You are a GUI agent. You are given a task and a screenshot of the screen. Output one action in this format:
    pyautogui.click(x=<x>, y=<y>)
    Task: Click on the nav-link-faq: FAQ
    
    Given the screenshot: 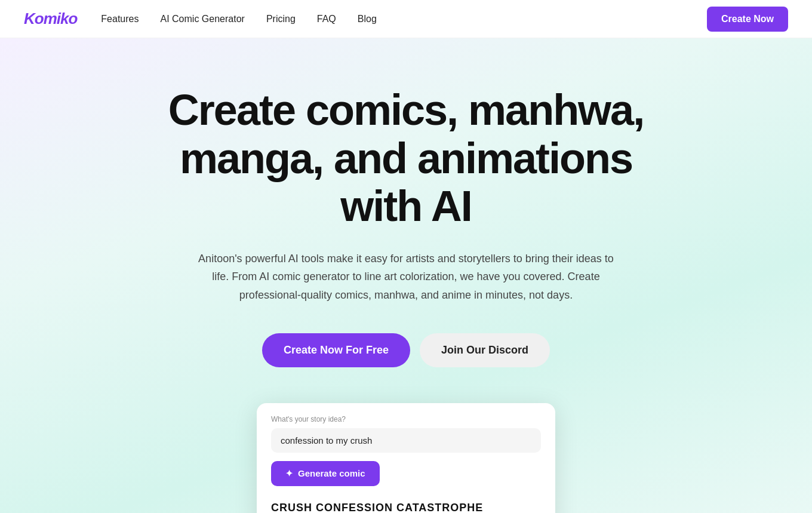 What is the action you would take?
    pyautogui.click(x=327, y=19)
    